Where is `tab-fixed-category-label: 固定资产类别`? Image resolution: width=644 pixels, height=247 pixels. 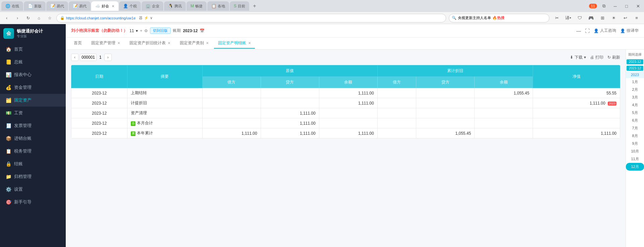
tab-fixed-category-label: 固定资产类别 is located at coordinates (192, 43).